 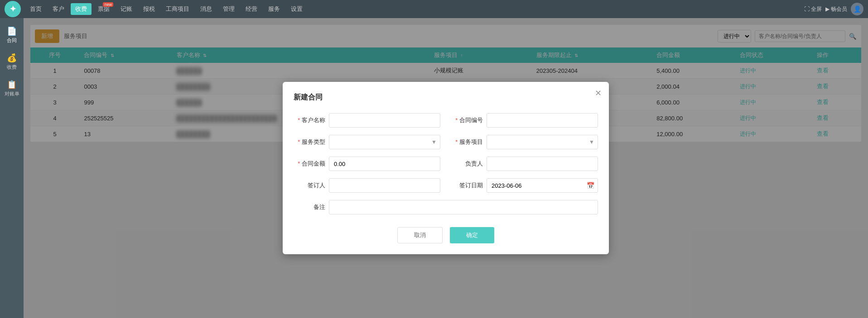 What do you see at coordinates (385, 185) in the screenshot?
I see `signer-input` at bounding box center [385, 185].